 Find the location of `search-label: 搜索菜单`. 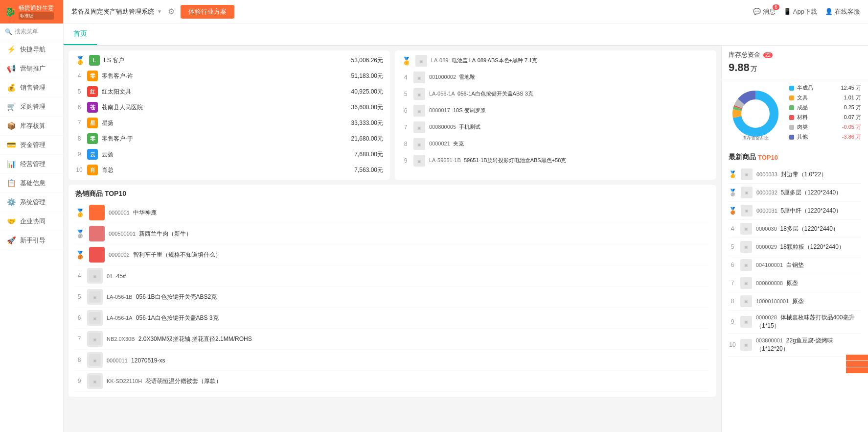

search-label: 搜索菜单 is located at coordinates (26, 31).